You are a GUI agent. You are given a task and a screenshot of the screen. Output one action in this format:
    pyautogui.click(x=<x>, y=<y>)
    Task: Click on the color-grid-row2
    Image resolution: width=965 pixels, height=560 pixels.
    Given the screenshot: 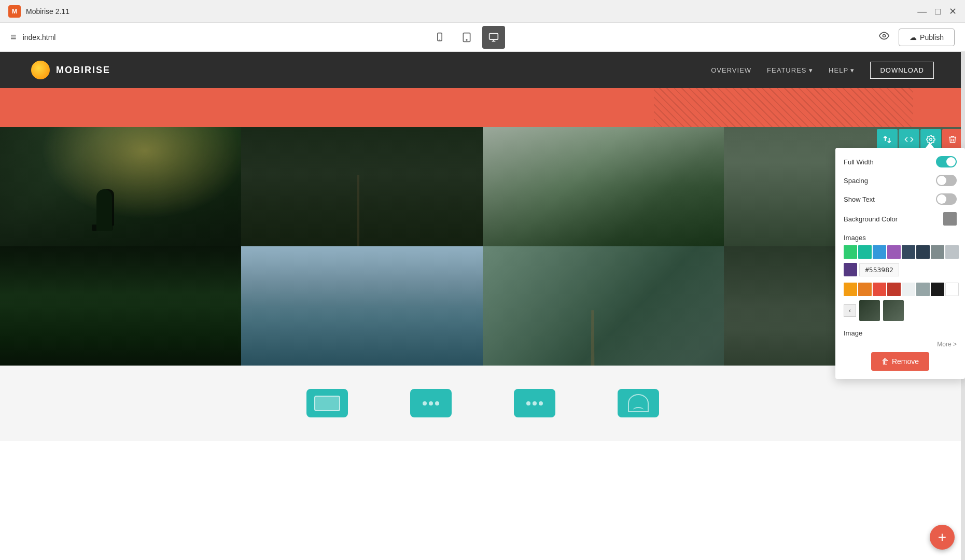 What is the action you would take?
    pyautogui.click(x=900, y=289)
    